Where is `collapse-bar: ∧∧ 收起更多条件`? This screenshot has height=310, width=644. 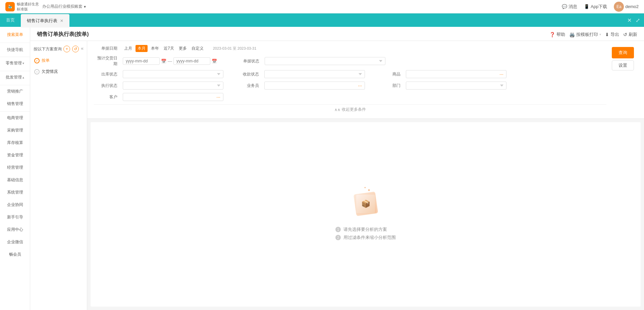 collapse-bar: ∧∧ 收起更多条件 is located at coordinates (350, 109).